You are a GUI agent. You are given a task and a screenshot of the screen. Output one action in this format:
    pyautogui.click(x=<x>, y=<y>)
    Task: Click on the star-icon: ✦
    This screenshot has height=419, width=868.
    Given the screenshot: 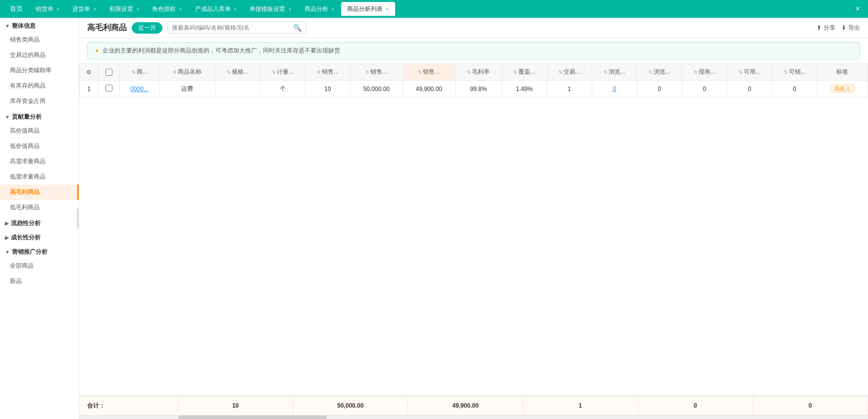 What is the action you would take?
    pyautogui.click(x=97, y=51)
    